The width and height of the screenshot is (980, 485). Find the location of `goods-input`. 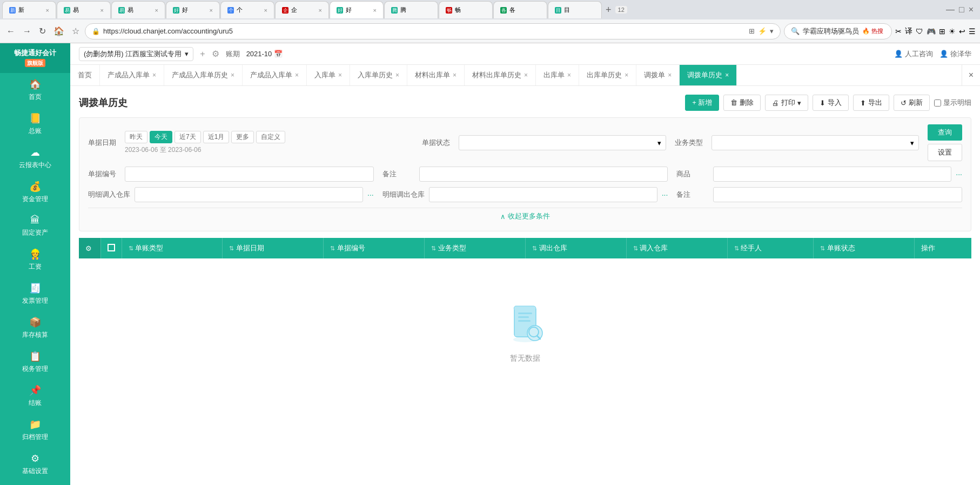

goods-input is located at coordinates (832, 174).